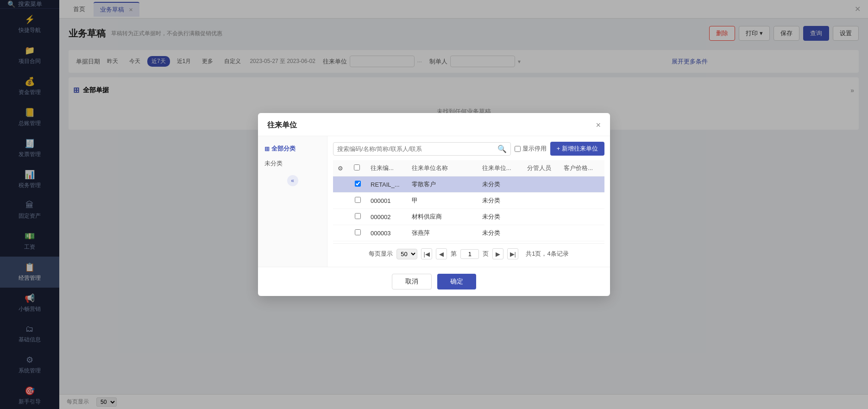  Describe the element at coordinates (293, 149) in the screenshot. I see `panel-title: ⊞ 全部分类` at that location.